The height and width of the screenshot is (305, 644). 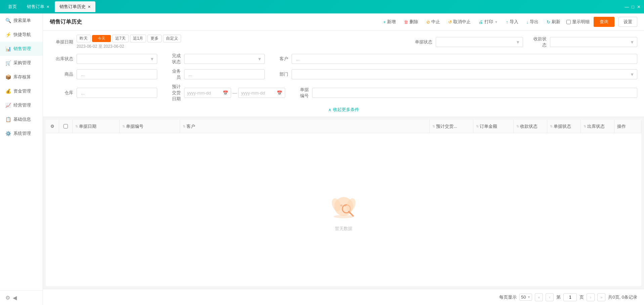 I want to click on th-delivery: ⇅ 预计交货..., so click(x=452, y=126).